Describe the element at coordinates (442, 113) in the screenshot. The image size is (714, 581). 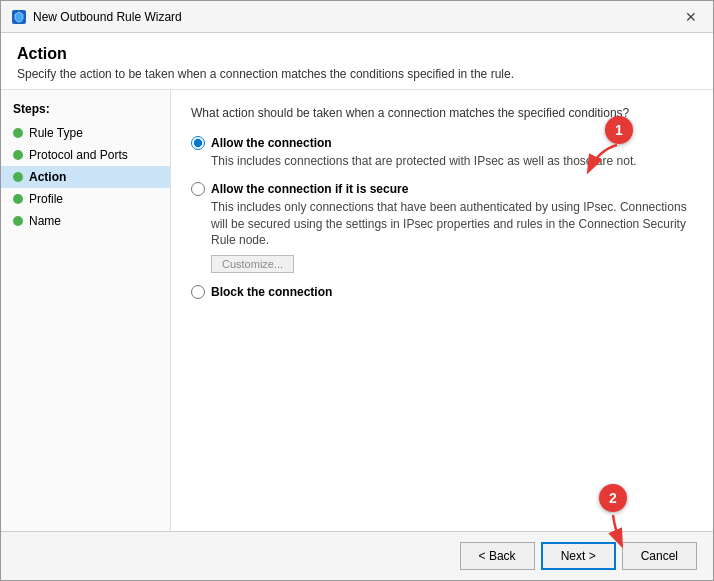
I see `question-text: What action should be taken when a conne…` at that location.